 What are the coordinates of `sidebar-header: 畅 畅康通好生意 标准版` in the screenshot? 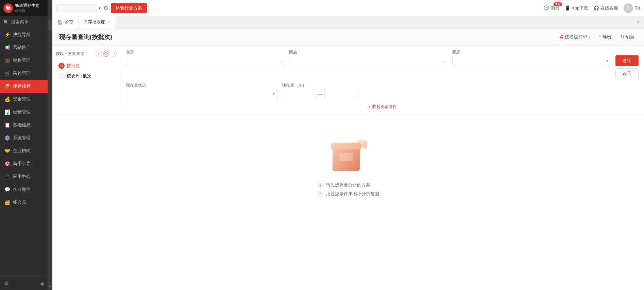 It's located at (24, 8).